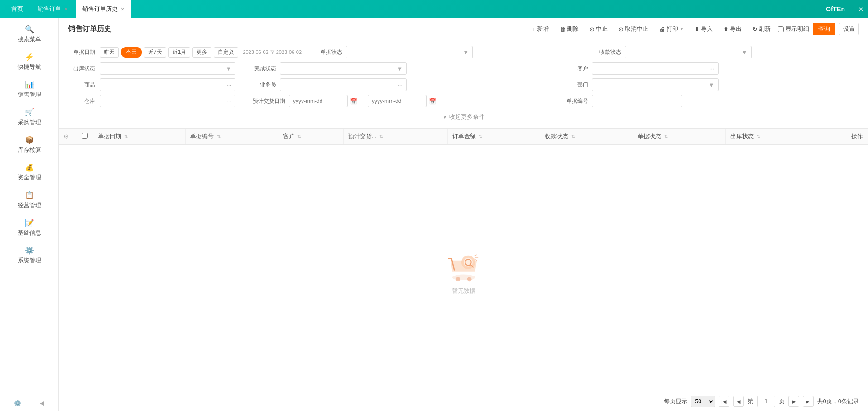  Describe the element at coordinates (103, 9) in the screenshot. I see `tab-sales-order-history: 销售订单历史 ✕` at that location.